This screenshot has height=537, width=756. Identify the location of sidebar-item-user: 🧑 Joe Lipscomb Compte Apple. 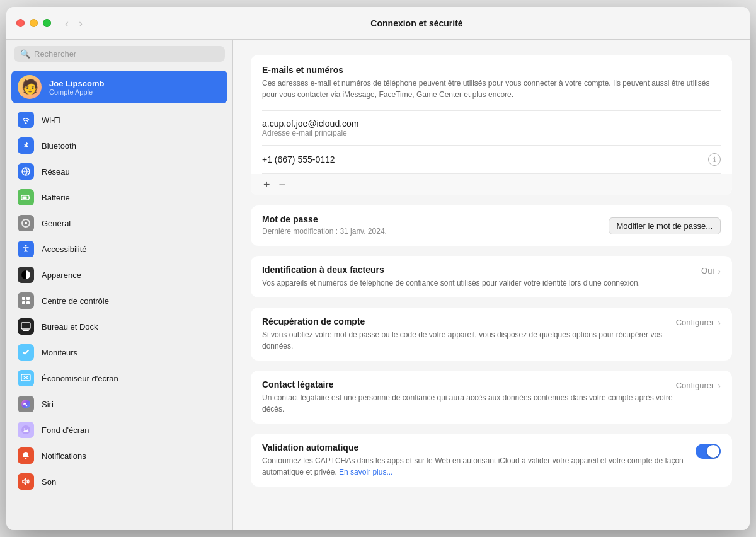
(120, 87).